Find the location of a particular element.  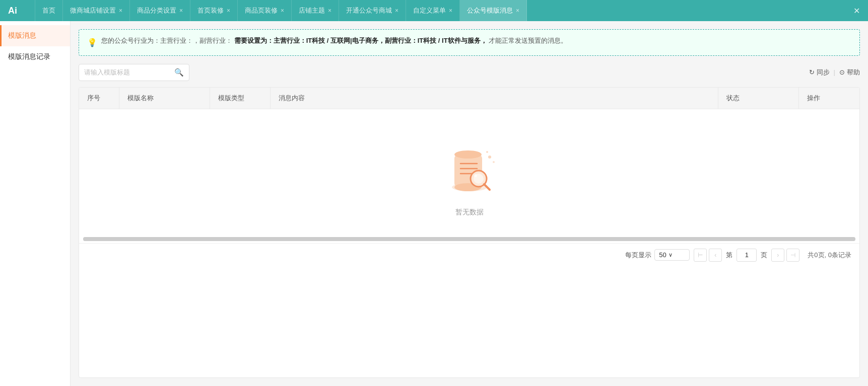

tab-label-homepage: 首页装修 is located at coordinates (211, 11).